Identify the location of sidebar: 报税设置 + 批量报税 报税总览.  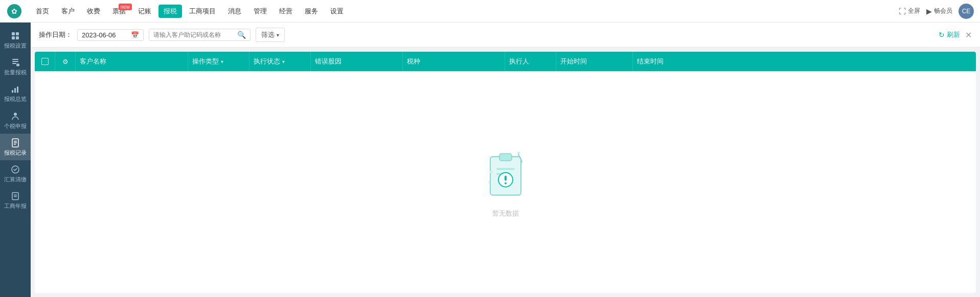
(15, 160).